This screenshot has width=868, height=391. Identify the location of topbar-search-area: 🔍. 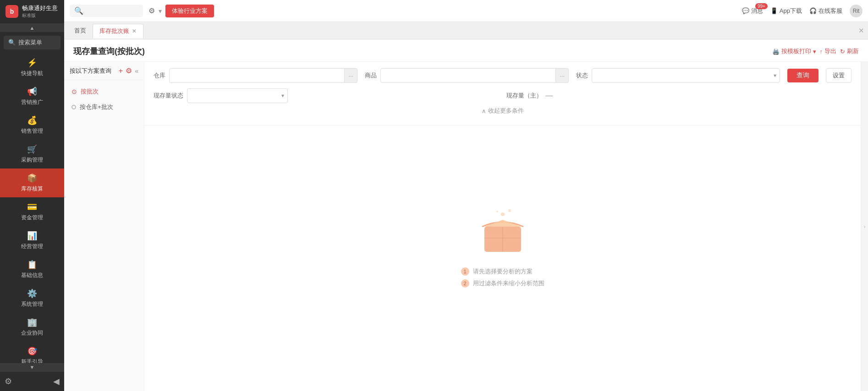
(106, 11).